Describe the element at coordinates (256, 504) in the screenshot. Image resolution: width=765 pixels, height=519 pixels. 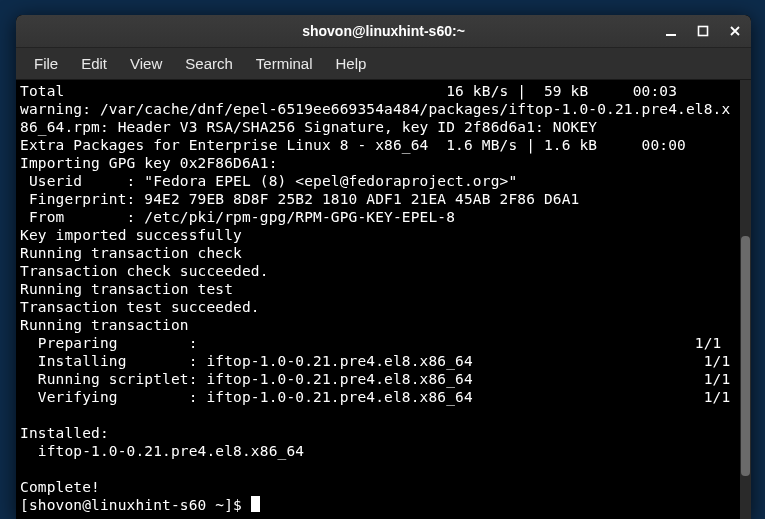
I see `cursor` at that location.